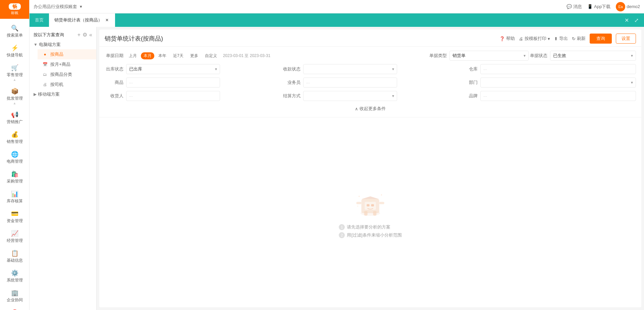 The width and height of the screenshot is (644, 310). I want to click on sidebar: 畅 标账 🔍 搜索菜单 ⚡ 快捷导航 🛒 零售管理 ▲ 📦 批发管理 ▲ 📢 营…, so click(15, 155).